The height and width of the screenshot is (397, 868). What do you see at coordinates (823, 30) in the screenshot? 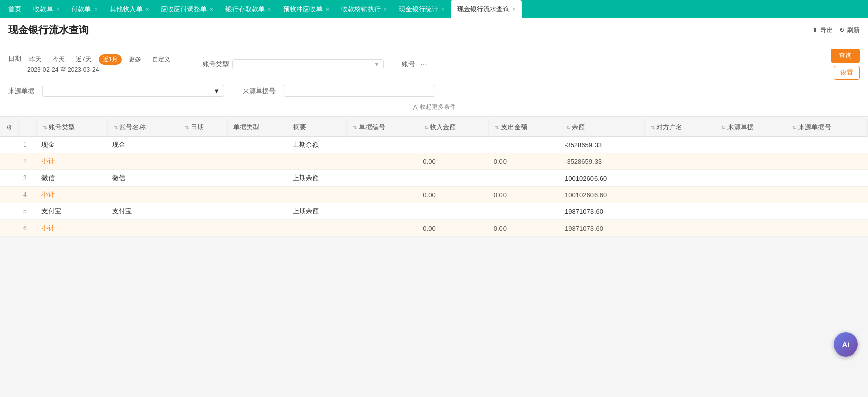
I see `export-button: ⬆ 导出` at bounding box center [823, 30].